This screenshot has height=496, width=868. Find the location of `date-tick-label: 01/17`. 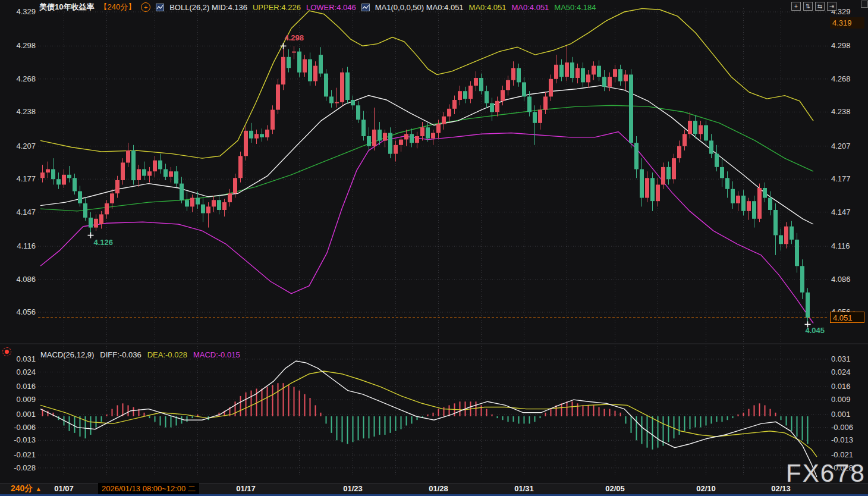

date-tick-label: 01/17 is located at coordinates (246, 489).